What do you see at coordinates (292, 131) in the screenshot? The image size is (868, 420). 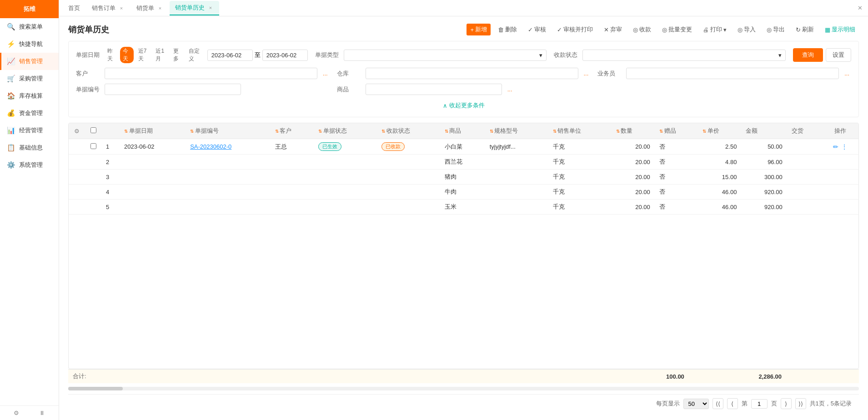 I see `customer-col-header: 客户` at bounding box center [292, 131].